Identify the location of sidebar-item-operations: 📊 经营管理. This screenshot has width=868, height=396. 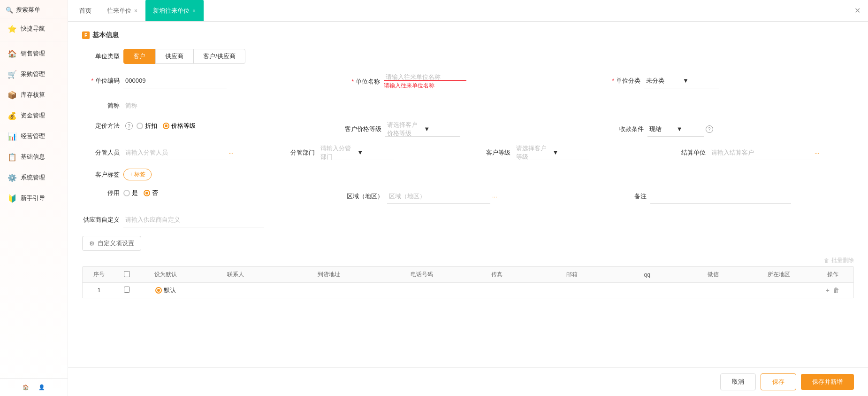
(34, 136).